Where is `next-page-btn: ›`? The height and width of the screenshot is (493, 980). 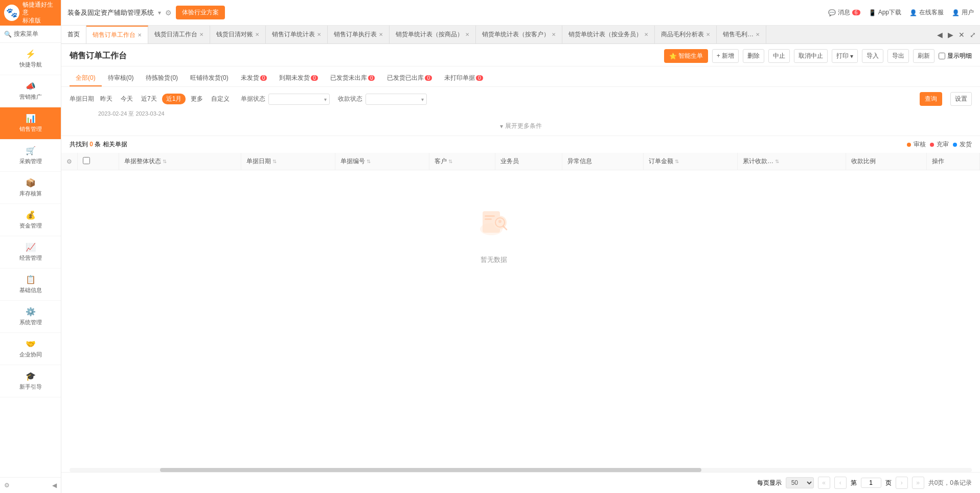
next-page-btn: › is located at coordinates (902, 483).